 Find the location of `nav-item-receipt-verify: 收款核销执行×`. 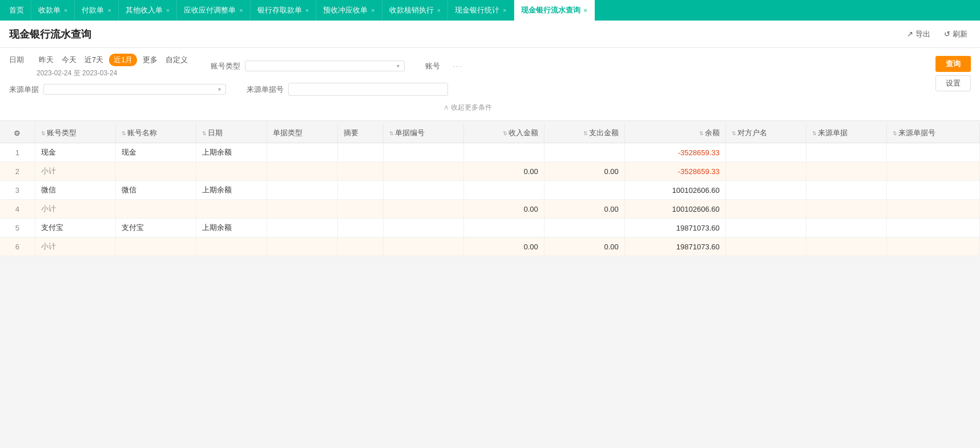

nav-item-receipt-verify: 收款核销执行× is located at coordinates (416, 10).